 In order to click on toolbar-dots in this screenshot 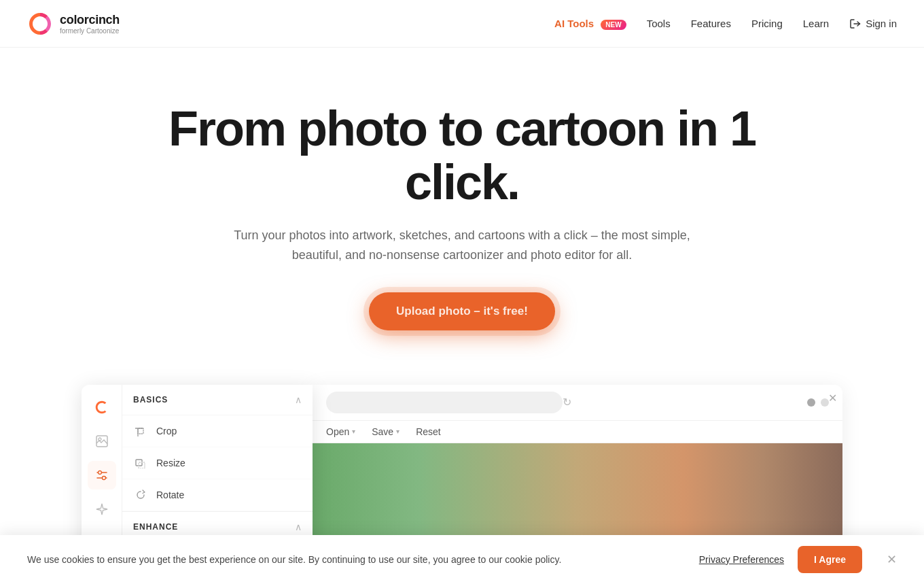, I will do `click(818, 402)`.